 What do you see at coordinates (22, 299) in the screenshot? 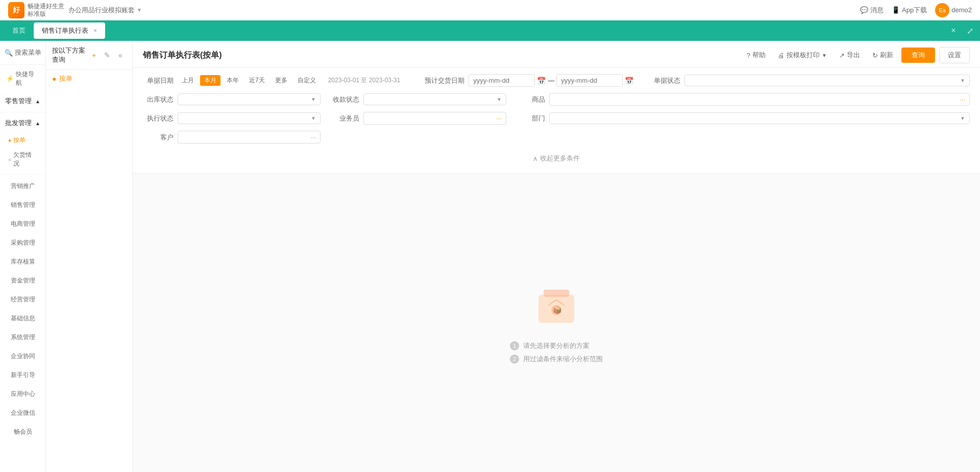
I see `sidebar-item-operation: 经营管理` at bounding box center [22, 299].